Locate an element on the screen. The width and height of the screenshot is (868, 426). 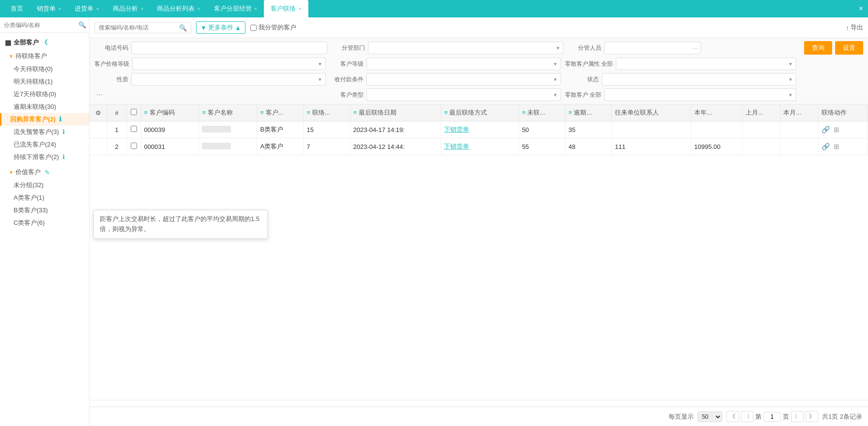
select-all-checkbox is located at coordinates (134, 112).